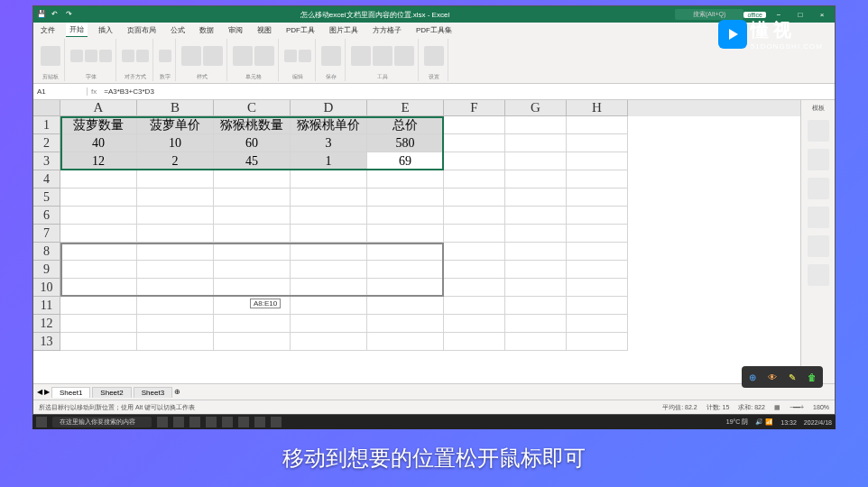 This screenshot has width=868, height=487. Describe the element at coordinates (102, 422) in the screenshot. I see `taskbar-search: 在这里输入你要搜索的内容` at that location.